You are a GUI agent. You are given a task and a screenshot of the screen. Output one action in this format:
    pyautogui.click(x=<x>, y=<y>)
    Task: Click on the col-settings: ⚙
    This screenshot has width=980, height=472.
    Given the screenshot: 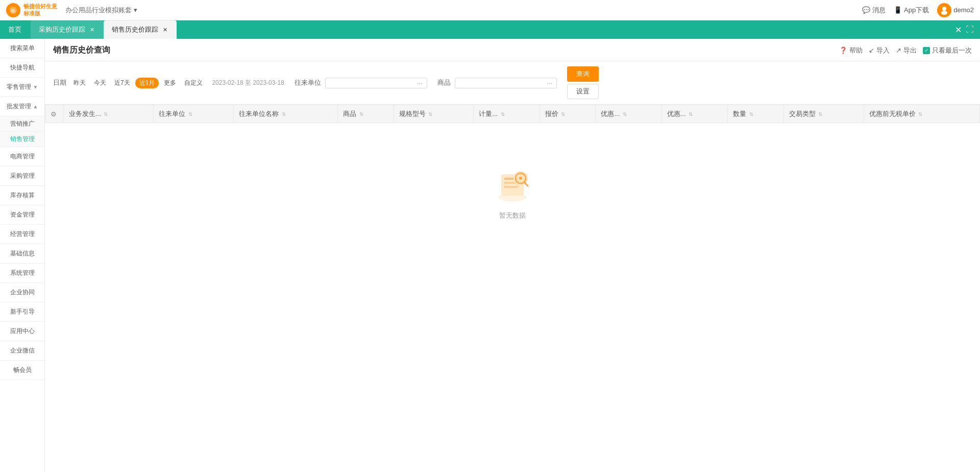 What is the action you would take?
    pyautogui.click(x=55, y=114)
    